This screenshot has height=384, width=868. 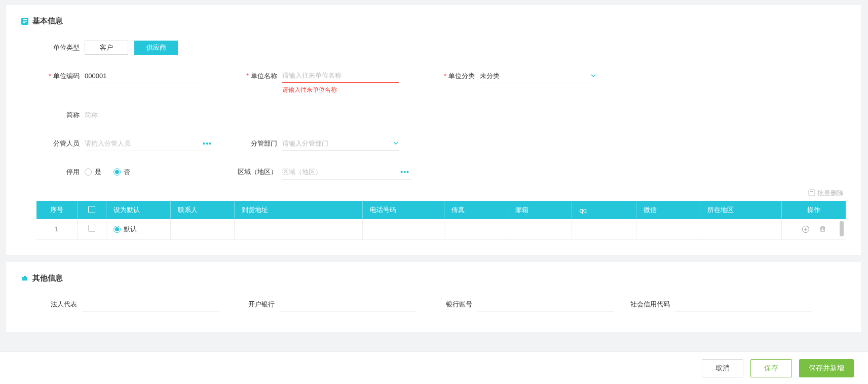 What do you see at coordinates (48, 278) in the screenshot?
I see `other-info-heading: 其他信息` at bounding box center [48, 278].